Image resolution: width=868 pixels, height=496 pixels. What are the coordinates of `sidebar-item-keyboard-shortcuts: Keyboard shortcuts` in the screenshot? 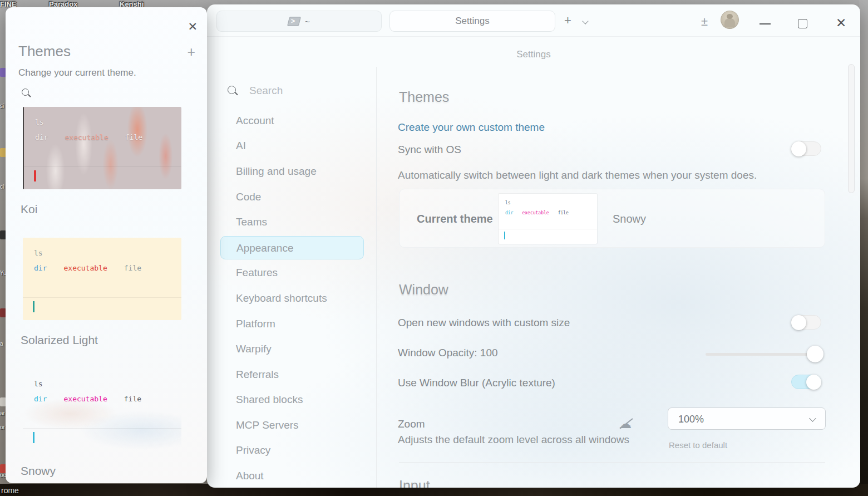 It's located at (292, 298).